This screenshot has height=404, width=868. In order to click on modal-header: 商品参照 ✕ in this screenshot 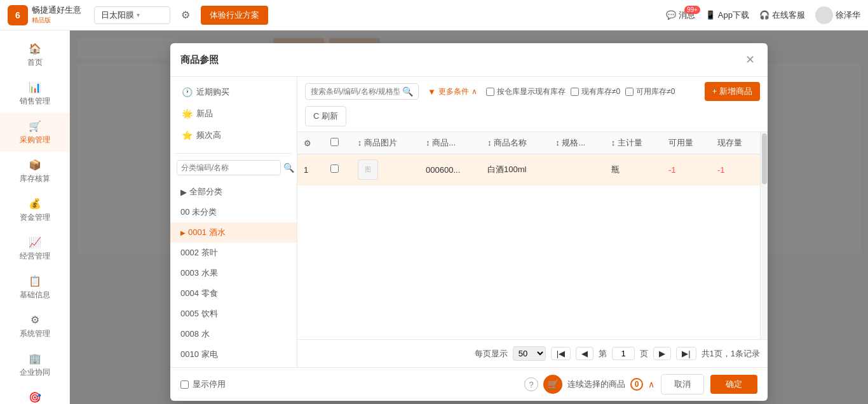, I will do `click(469, 60)`.